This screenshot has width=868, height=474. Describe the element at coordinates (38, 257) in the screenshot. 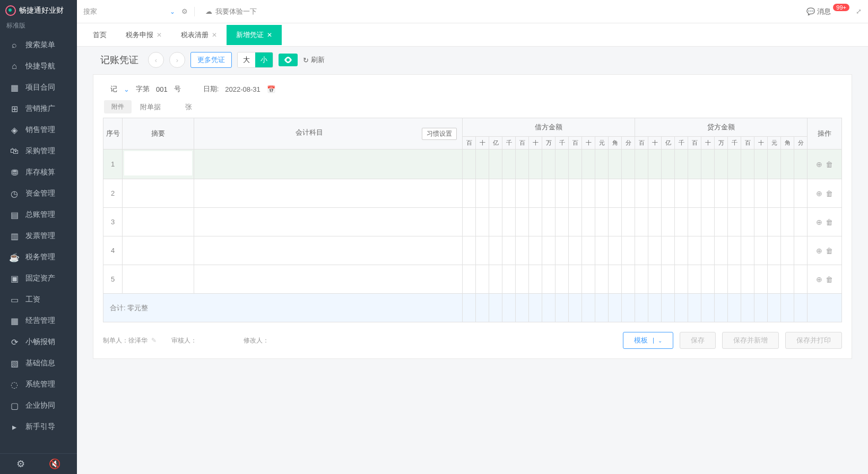

I see `sidebar-item-10: ☕税务管理` at that location.